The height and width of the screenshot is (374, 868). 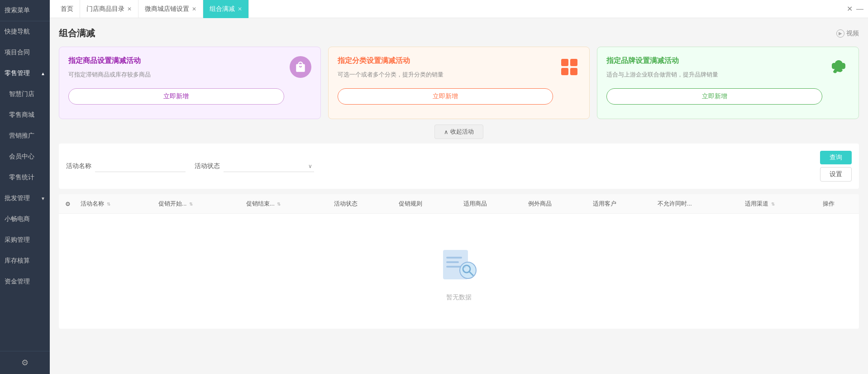 What do you see at coordinates (22, 136) in the screenshot?
I see `sidebar-item-label: 营销推广` at bounding box center [22, 136].